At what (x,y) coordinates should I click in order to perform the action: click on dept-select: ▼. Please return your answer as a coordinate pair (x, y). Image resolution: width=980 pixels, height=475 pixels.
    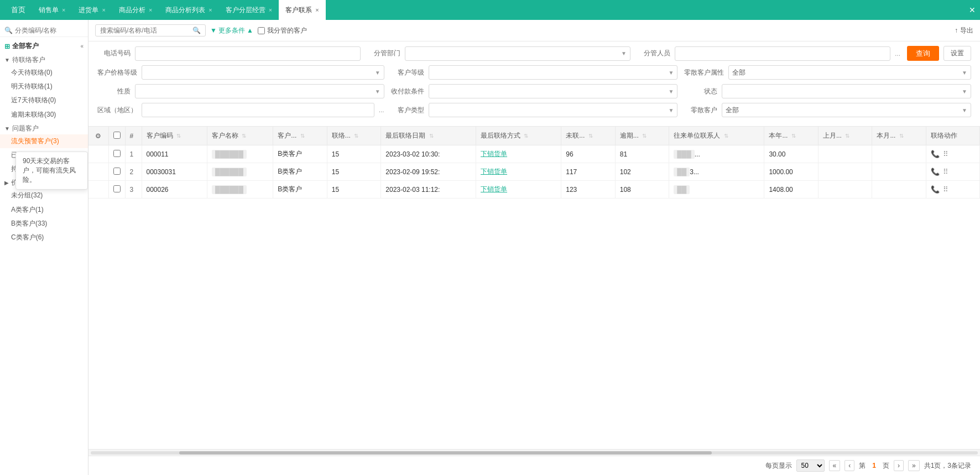
    Looking at the image, I should click on (518, 54).